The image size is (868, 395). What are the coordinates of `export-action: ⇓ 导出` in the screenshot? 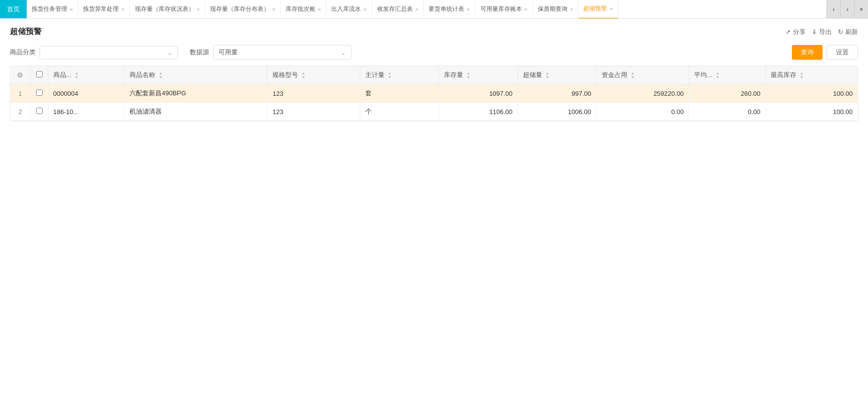 It's located at (822, 32).